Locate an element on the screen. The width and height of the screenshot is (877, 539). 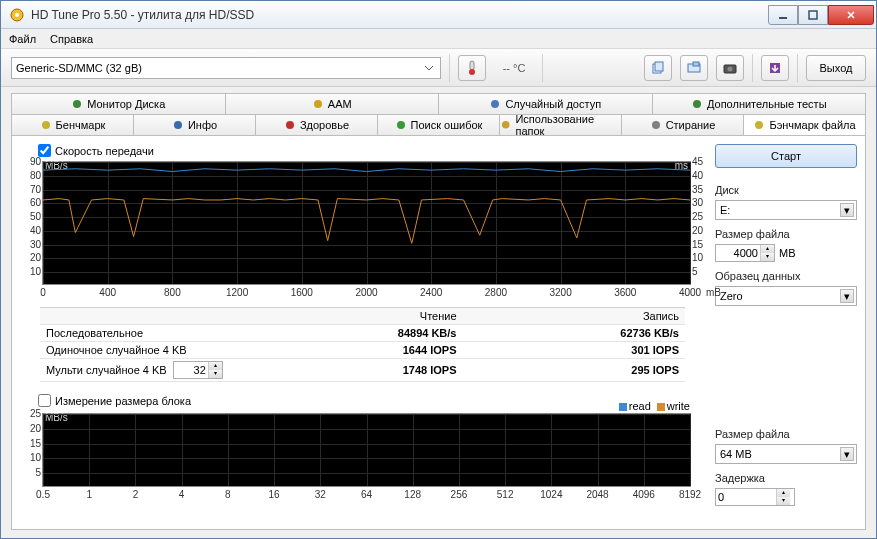
x-tick: 4000 is located at coordinates (690, 292).